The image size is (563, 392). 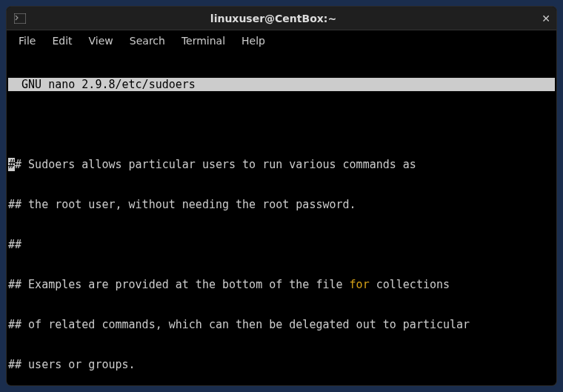 I want to click on close-button: ✕, so click(x=546, y=19).